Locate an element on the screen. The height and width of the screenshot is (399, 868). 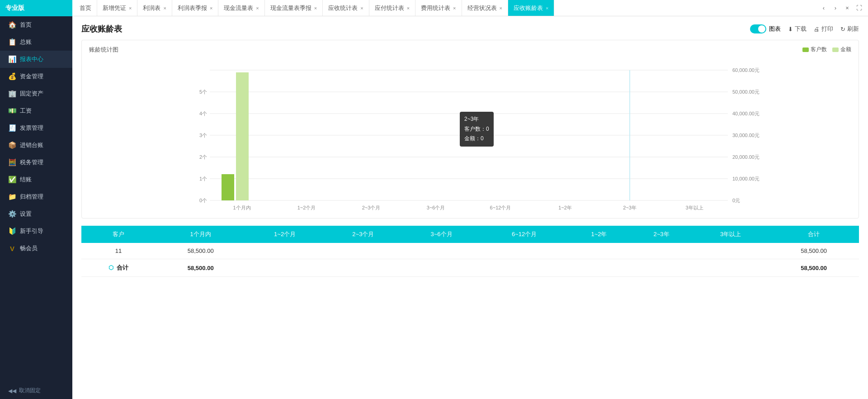
sidebar-item-ledger: 📋 总账 is located at coordinates (36, 42).